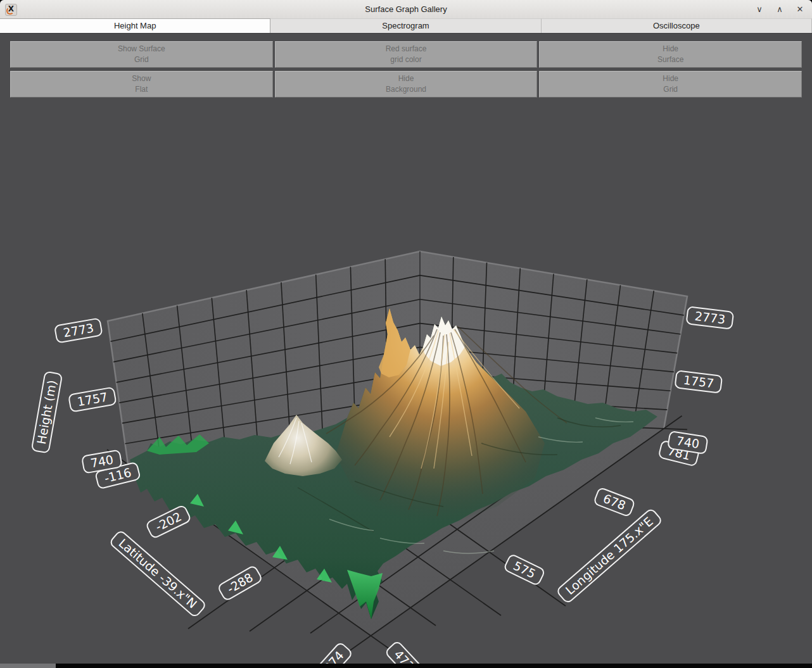 This screenshot has height=668, width=812. What do you see at coordinates (406, 9) in the screenshot?
I see `window-title: Surface Graph Gallery` at bounding box center [406, 9].